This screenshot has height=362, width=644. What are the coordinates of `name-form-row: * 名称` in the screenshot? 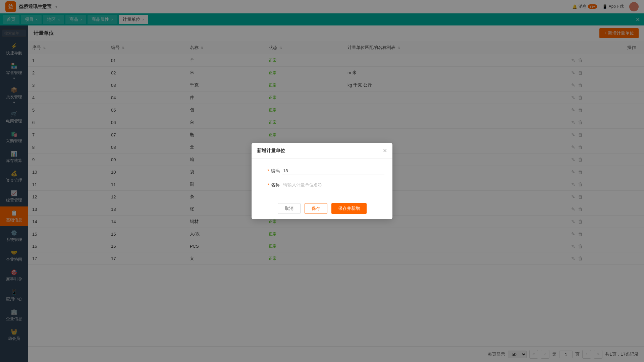 It's located at (322, 185).